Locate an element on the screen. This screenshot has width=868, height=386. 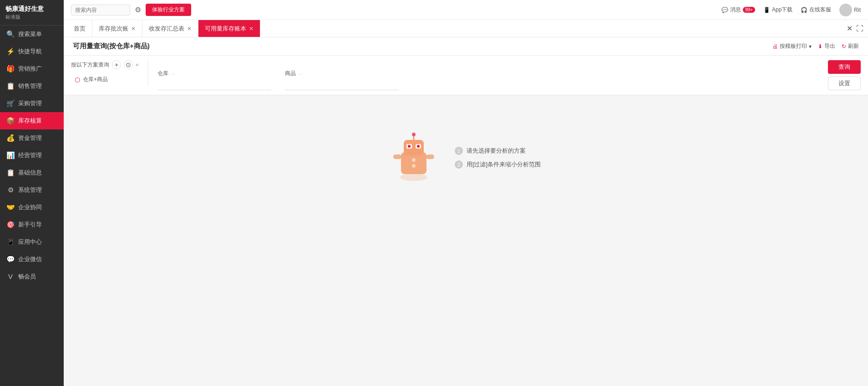
sidebar-item-label: 系统管理 is located at coordinates (30, 190).